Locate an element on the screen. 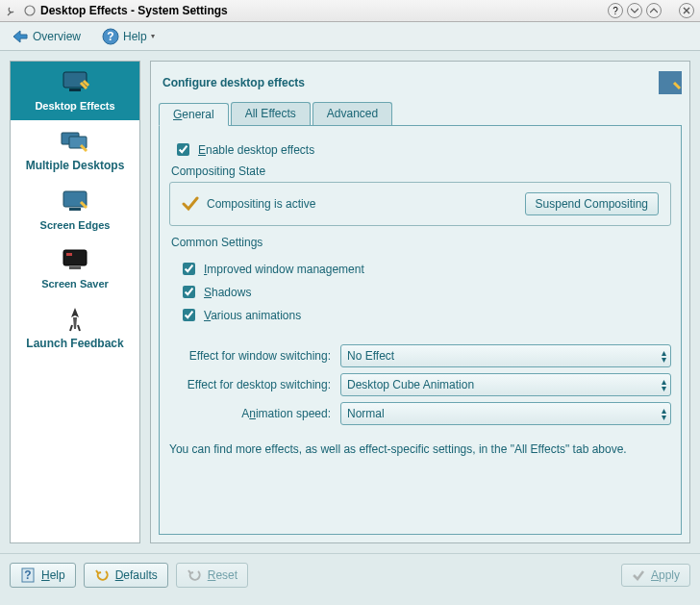 The image size is (700, 605). sidebar-item-desktop-effects: Desktop Effects is located at coordinates (75, 90).